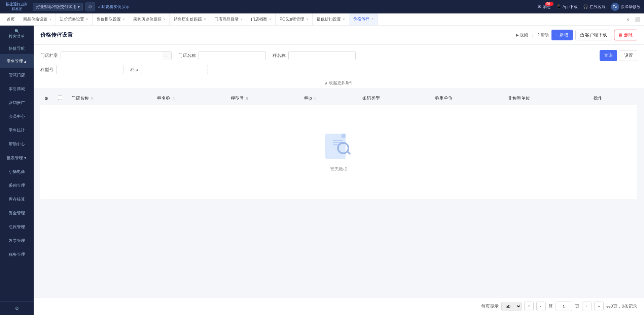  What do you see at coordinates (538, 35) in the screenshot?
I see `help-icon: ?` at bounding box center [538, 35].